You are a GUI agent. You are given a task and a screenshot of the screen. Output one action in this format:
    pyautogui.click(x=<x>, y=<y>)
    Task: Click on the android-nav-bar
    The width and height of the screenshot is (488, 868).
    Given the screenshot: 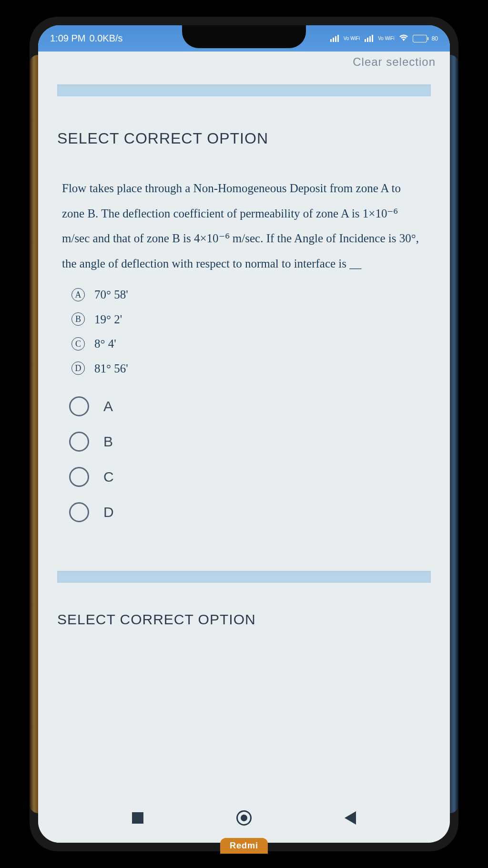 What is the action you would take?
    pyautogui.click(x=244, y=817)
    